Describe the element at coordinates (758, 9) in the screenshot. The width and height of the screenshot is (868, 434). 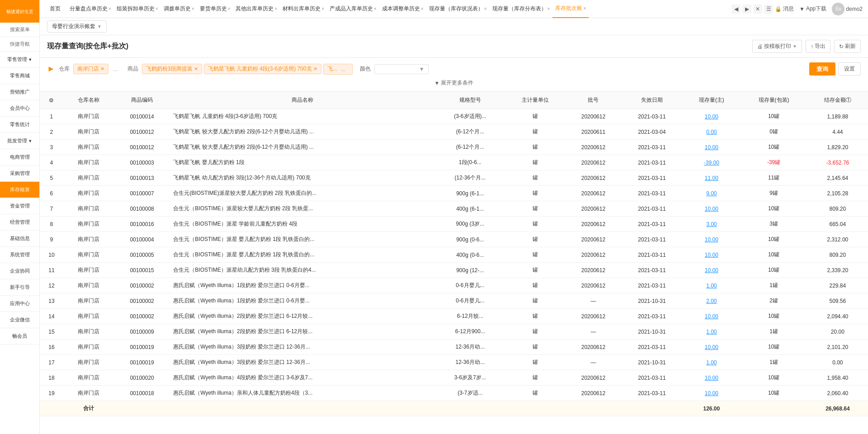
I see `tab-close-all: ✕` at that location.